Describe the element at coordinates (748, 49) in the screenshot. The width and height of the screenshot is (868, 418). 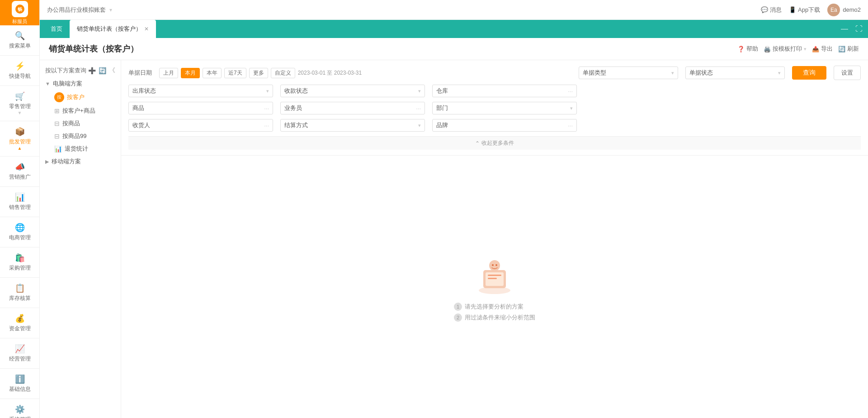
I see `help-button: ❓ 帮助` at that location.